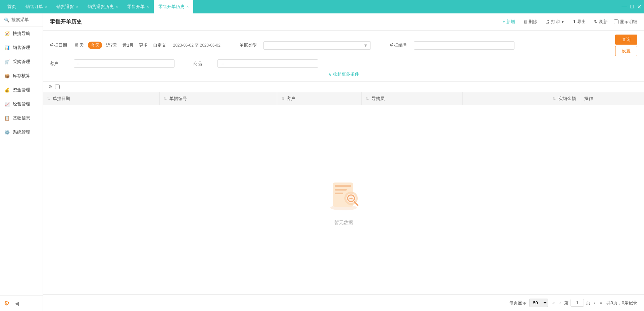  What do you see at coordinates (344, 74) in the screenshot?
I see `collapse-btn: ∧ 收起更多条件` at bounding box center [344, 74].